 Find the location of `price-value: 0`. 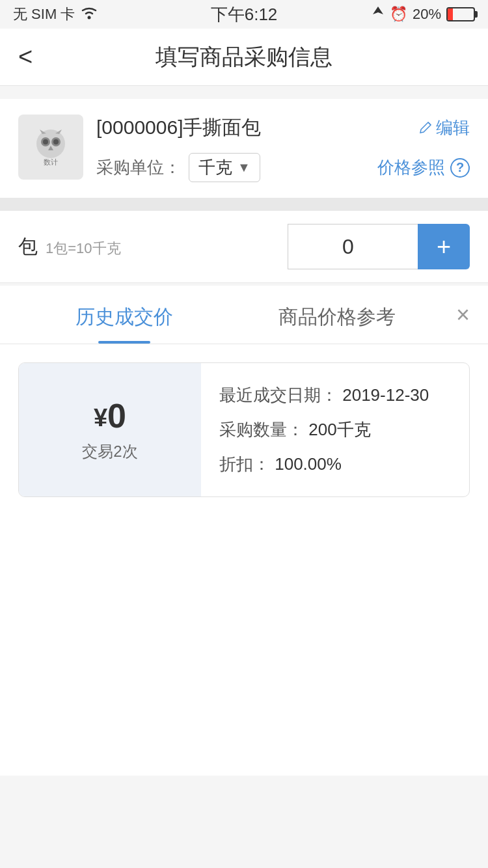

price-value: 0 is located at coordinates (117, 416).